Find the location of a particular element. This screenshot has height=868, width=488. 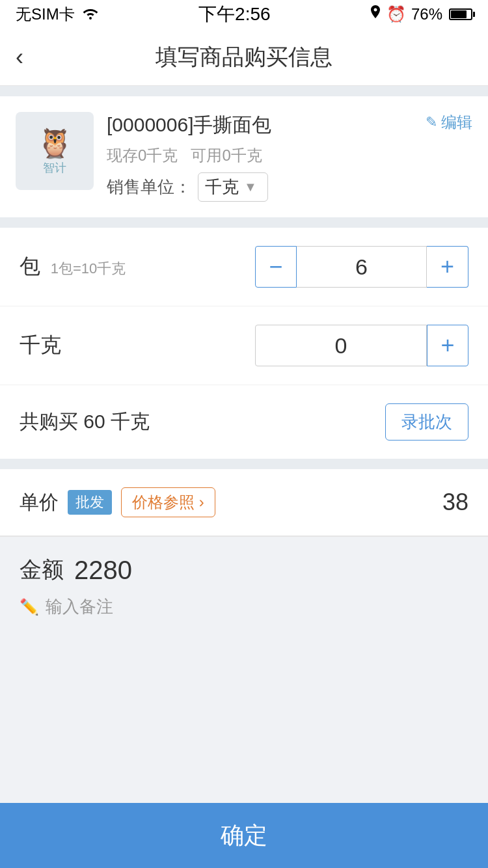

price-ref-button: 价格参照 › is located at coordinates (168, 502).